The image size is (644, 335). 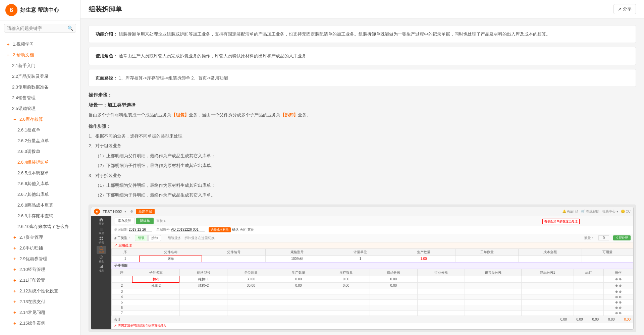 What do you see at coordinates (115, 326) in the screenshot?
I see `arrow-icon: ↗` at bounding box center [115, 326].